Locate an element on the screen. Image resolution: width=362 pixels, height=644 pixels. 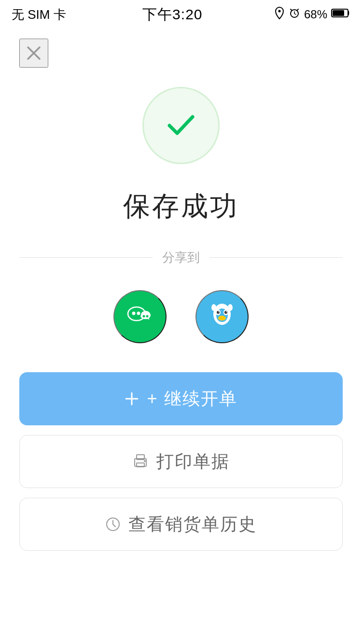
divider-right is located at coordinates (276, 258).